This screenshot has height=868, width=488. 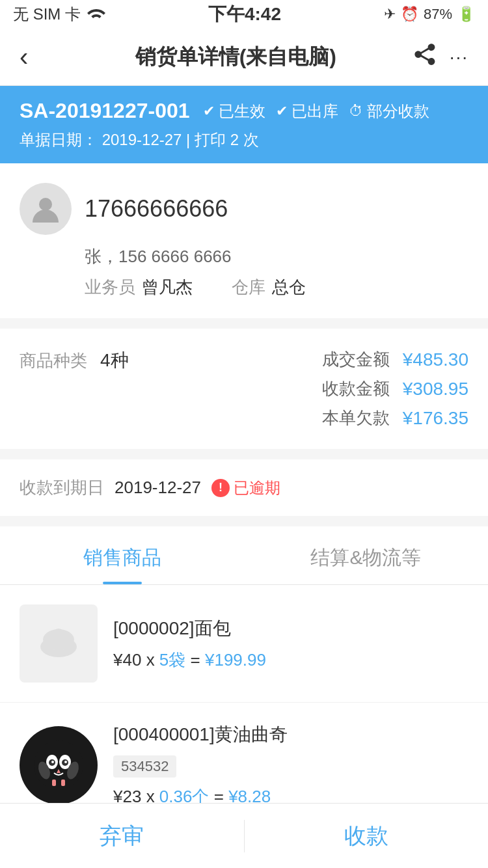 I want to click on product-type-label: 商品种类, so click(x=53, y=360).